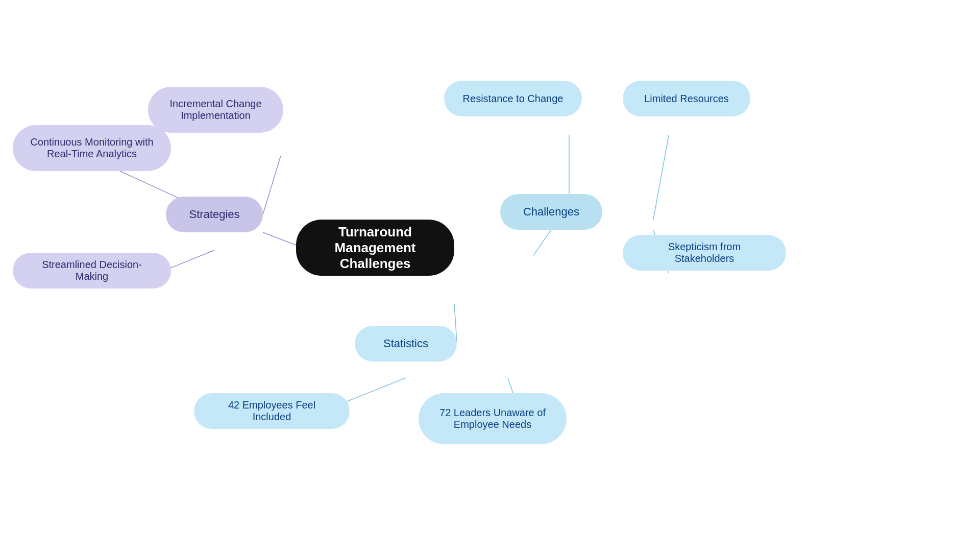  I want to click on challenge-item-skepticism: Skepticism from Stakeholders, so click(704, 253).